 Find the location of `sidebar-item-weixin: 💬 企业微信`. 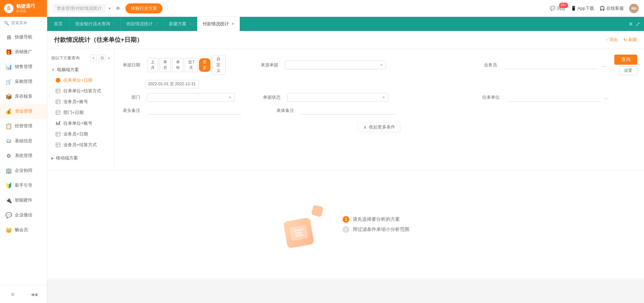

sidebar-item-weixin: 💬 企业微信 is located at coordinates (24, 215).